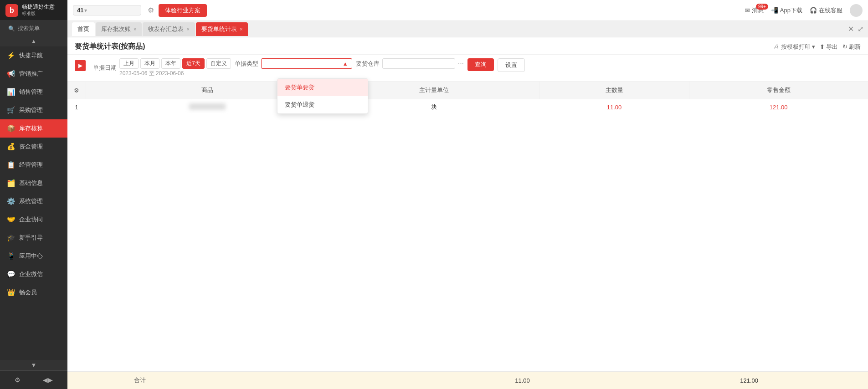 This screenshot has height=389, width=868. Describe the element at coordinates (188, 29) in the screenshot. I see `tab-recvsum-close: ×` at that location.